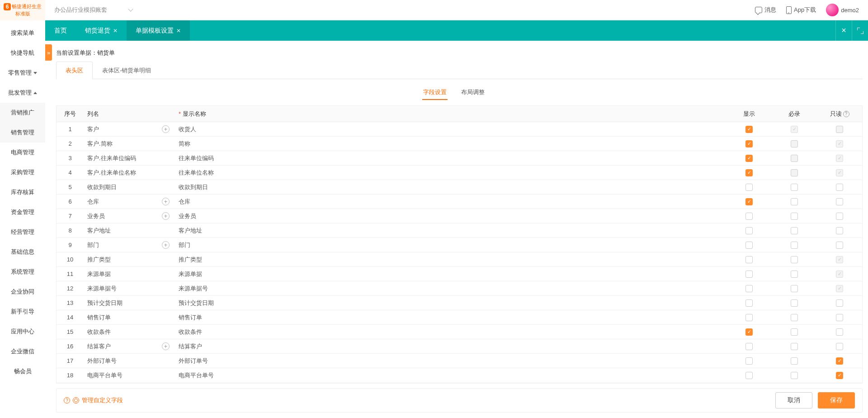  Describe the element at coordinates (450, 187) in the screenshot. I see `display-name-cell: 收款到期日` at that location.